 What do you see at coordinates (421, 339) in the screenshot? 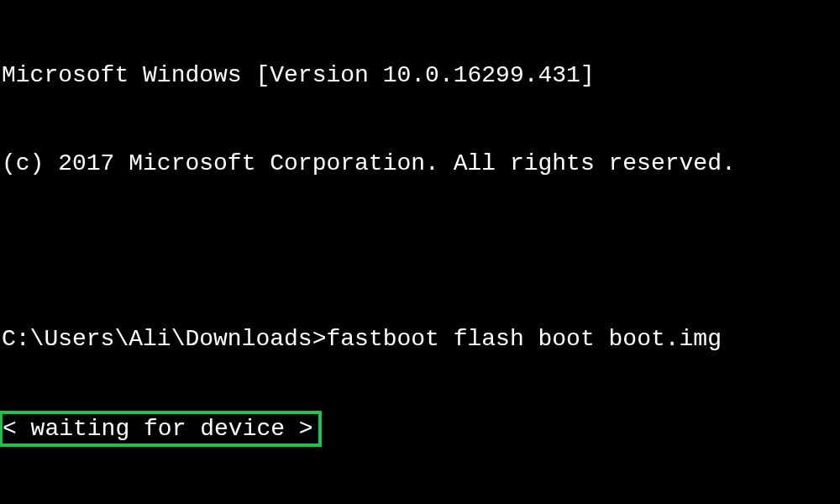
I see `command-line: C:\Users\Ali\Downloads>fastboot flash bo…` at bounding box center [421, 339].